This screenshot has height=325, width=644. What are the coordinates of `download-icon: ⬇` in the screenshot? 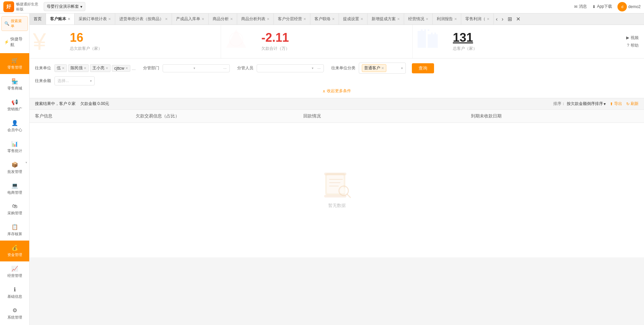 It's located at (594, 7).